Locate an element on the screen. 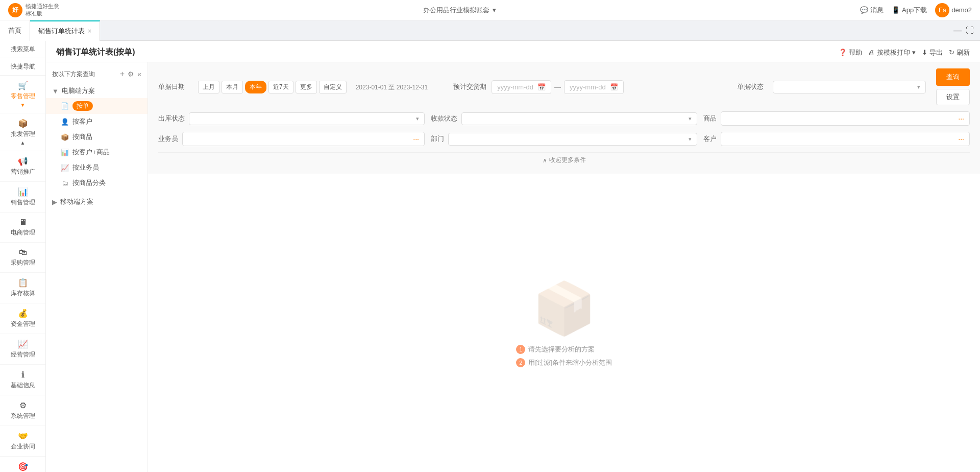 Image resolution: width=980 pixels, height=472 pixels. app-download-button: 📱 App下载 is located at coordinates (910, 10).